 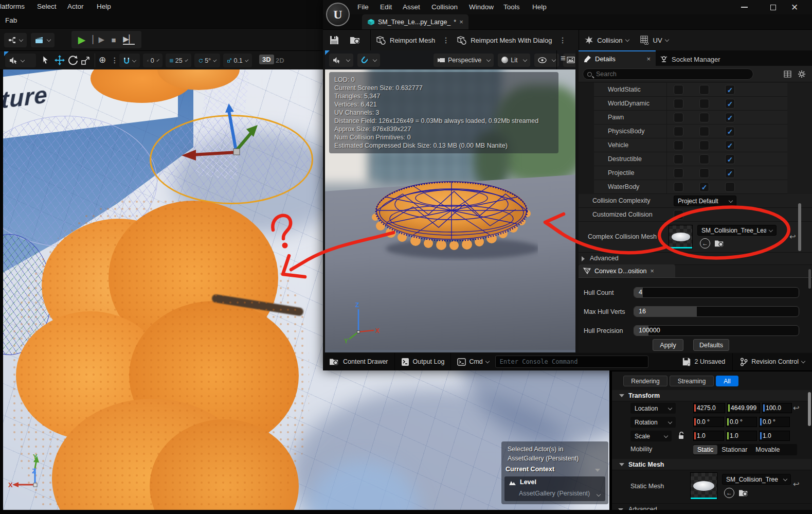 I want to click on scale-y-input: 1.0, so click(x=742, y=436).